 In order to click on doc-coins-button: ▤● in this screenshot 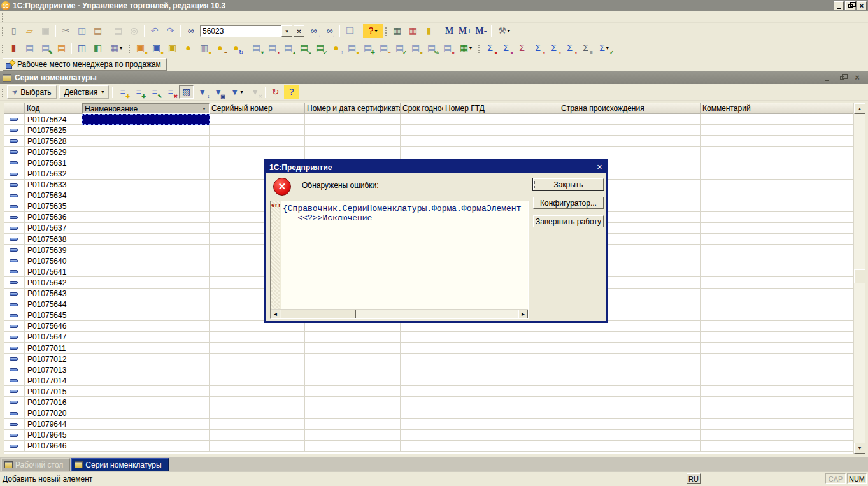, I will do `click(415, 48)`.